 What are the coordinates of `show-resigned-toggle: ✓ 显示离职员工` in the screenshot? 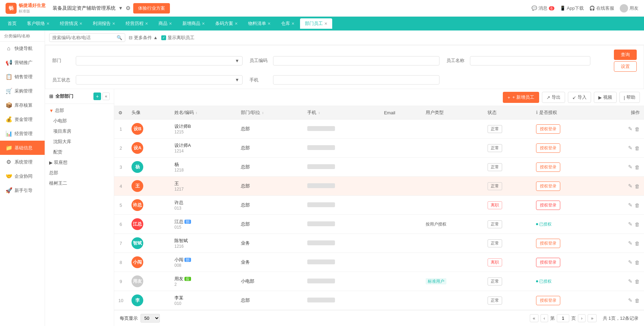 It's located at (178, 38).